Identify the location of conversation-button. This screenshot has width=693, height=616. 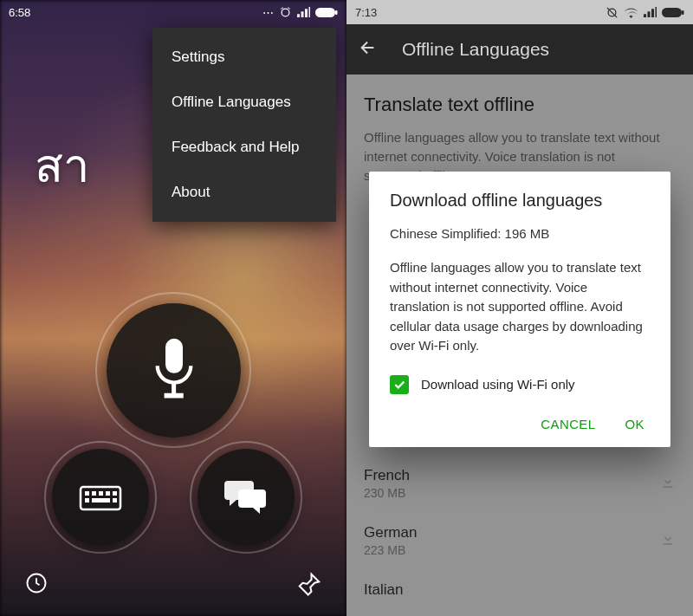
(246, 497).